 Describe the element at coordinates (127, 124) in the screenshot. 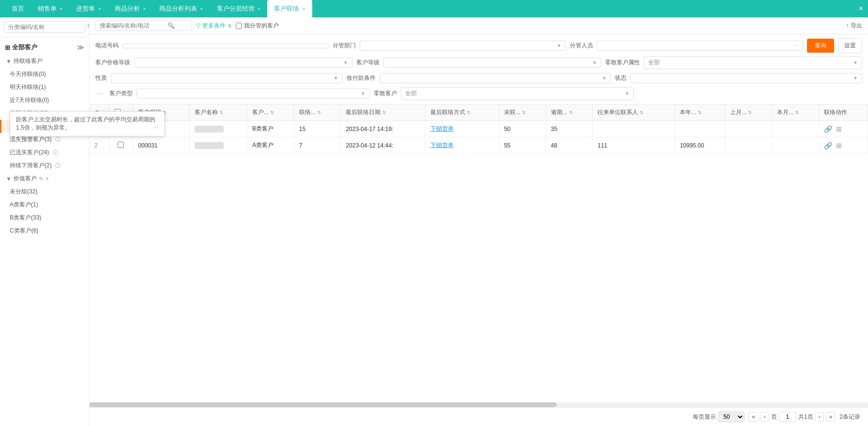

I see `tooltip-box: 距客户上次交易时长，超过了此客户的平均交易周期的1.5倍，则视为异常。 ···` at that location.